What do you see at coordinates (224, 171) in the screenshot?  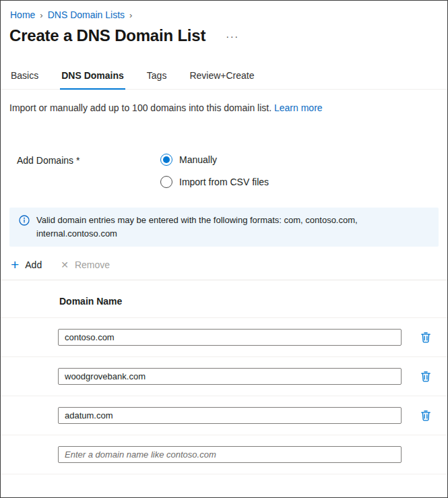 I see `add-domains-row: Add Domains * Manually Import from CSV f…` at bounding box center [224, 171].